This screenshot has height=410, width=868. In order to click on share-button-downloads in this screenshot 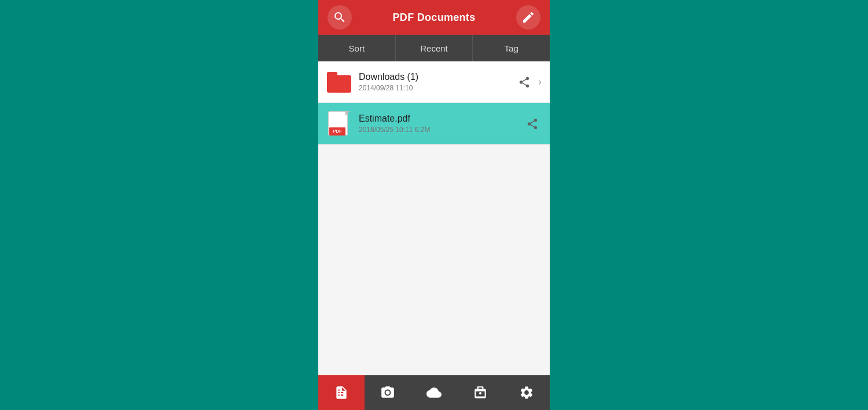, I will do `click(524, 82)`.